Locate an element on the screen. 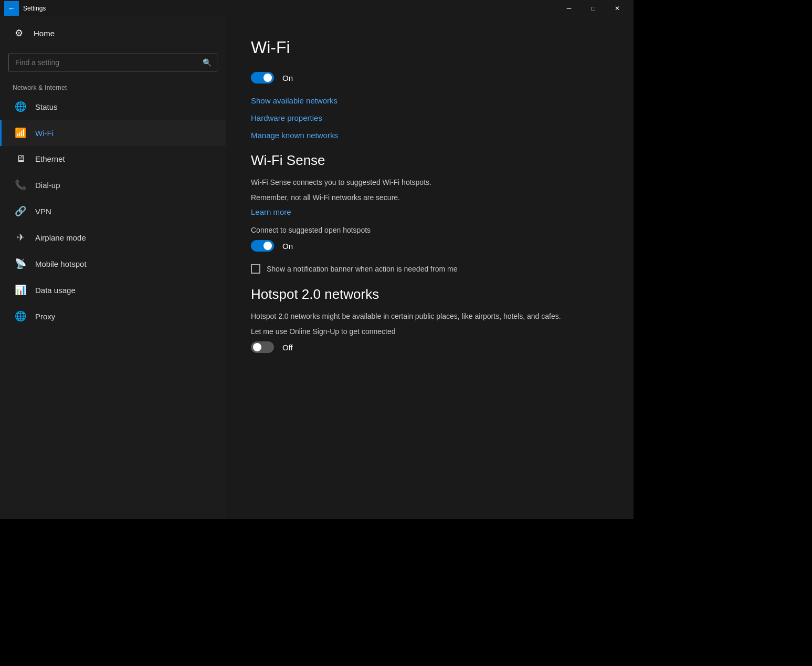  hotspot-title: Hotspot 2.0 networks is located at coordinates (429, 294).